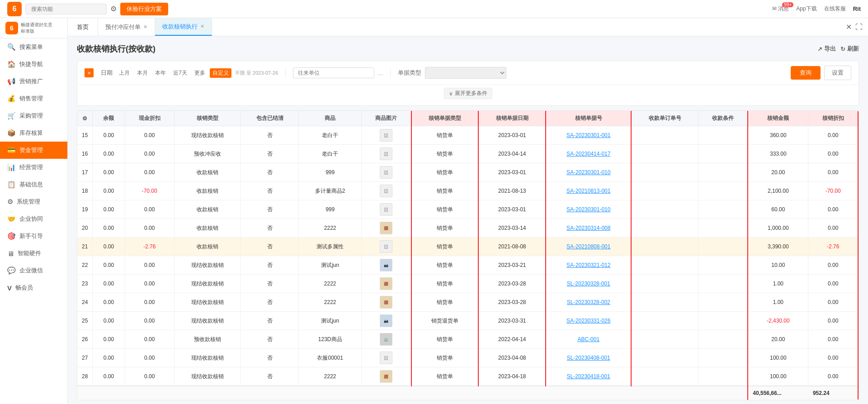 Image resolution: width=868 pixels, height=404 pixels. Describe the element at coordinates (788, 5) in the screenshot. I see `message-badge: 99+` at that location.